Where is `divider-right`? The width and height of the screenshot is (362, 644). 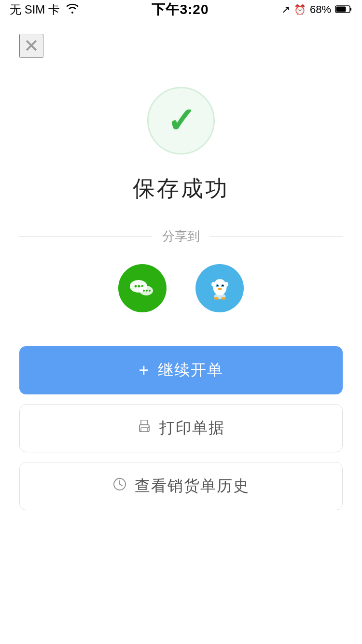 divider-right is located at coordinates (276, 237).